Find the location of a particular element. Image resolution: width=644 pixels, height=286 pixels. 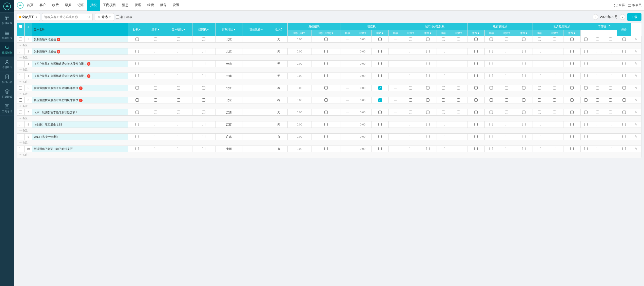

nav-manage: 管理 is located at coordinates (138, 5).